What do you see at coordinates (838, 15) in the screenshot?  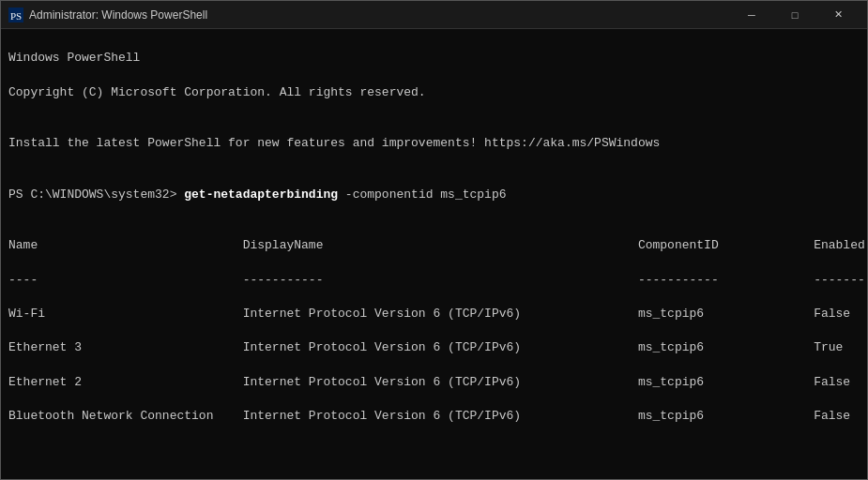 I see `close-button: ✕` at bounding box center [838, 15].